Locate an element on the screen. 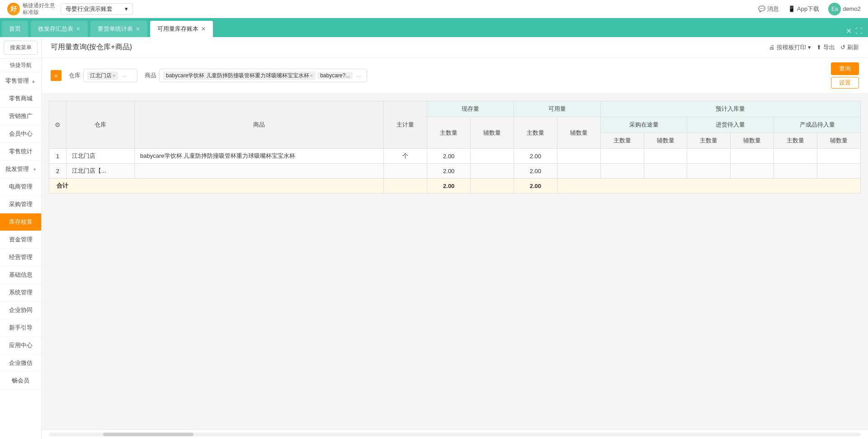 The image size is (868, 439). th-arrival-pending: 进货待入量 is located at coordinates (731, 125).